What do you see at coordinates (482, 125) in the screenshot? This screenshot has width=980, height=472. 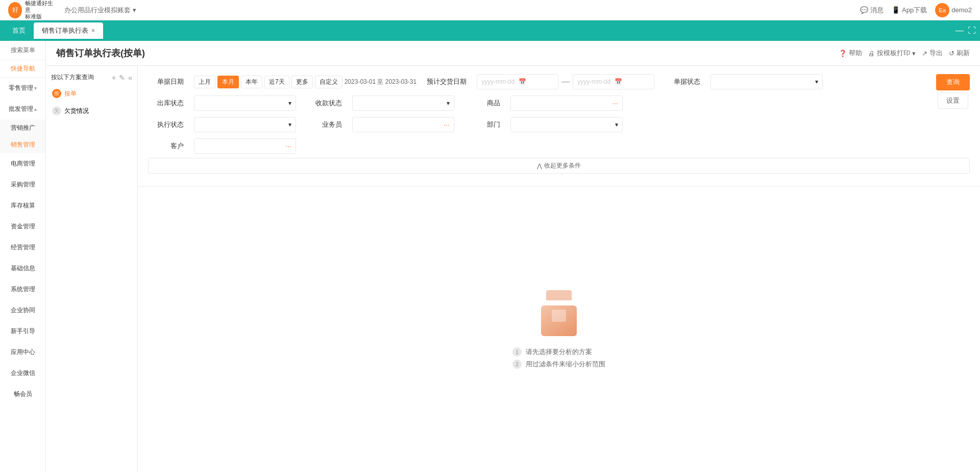 I see `department-label: 部门` at bounding box center [482, 125].